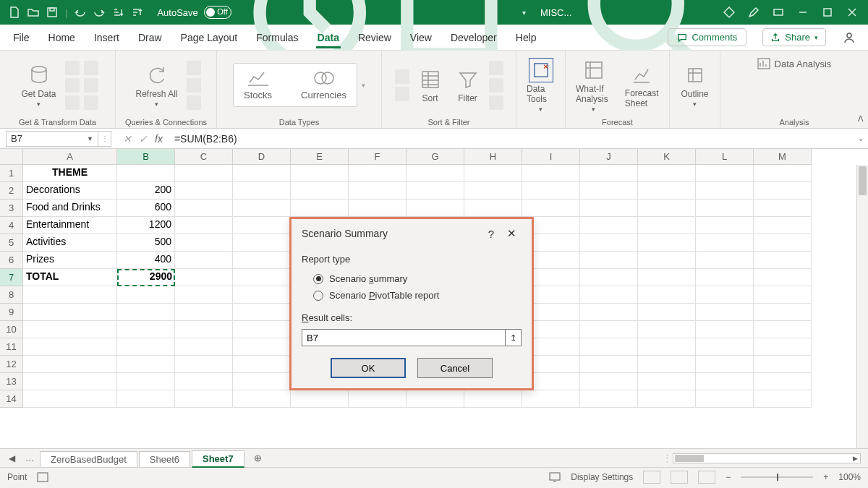 This screenshot has height=488, width=868. Describe the element at coordinates (143, 139) in the screenshot. I see `enter-formula-icon: ✓` at that location.